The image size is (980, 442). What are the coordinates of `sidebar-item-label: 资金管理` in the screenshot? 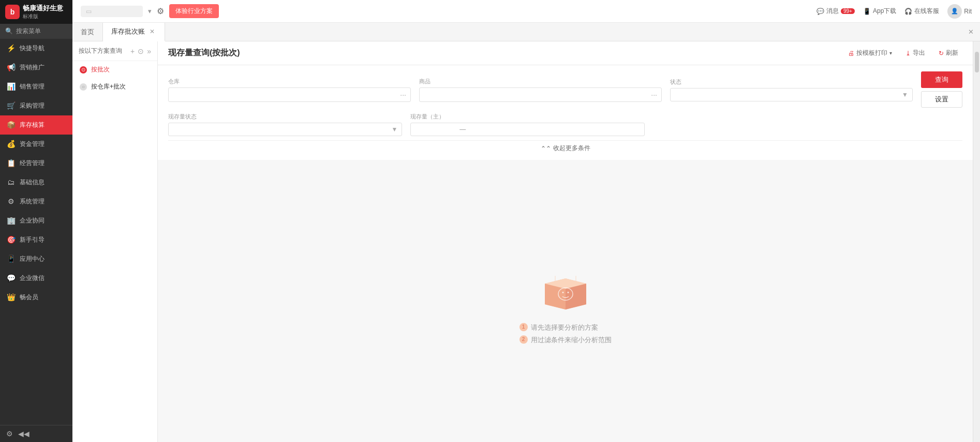 It's located at (32, 144).